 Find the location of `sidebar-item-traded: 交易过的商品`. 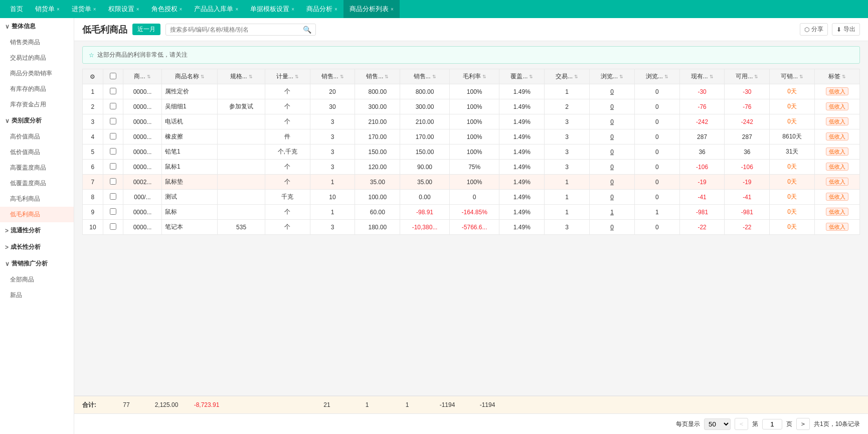

sidebar-item-traded: 交易过的商品 is located at coordinates (37, 58).